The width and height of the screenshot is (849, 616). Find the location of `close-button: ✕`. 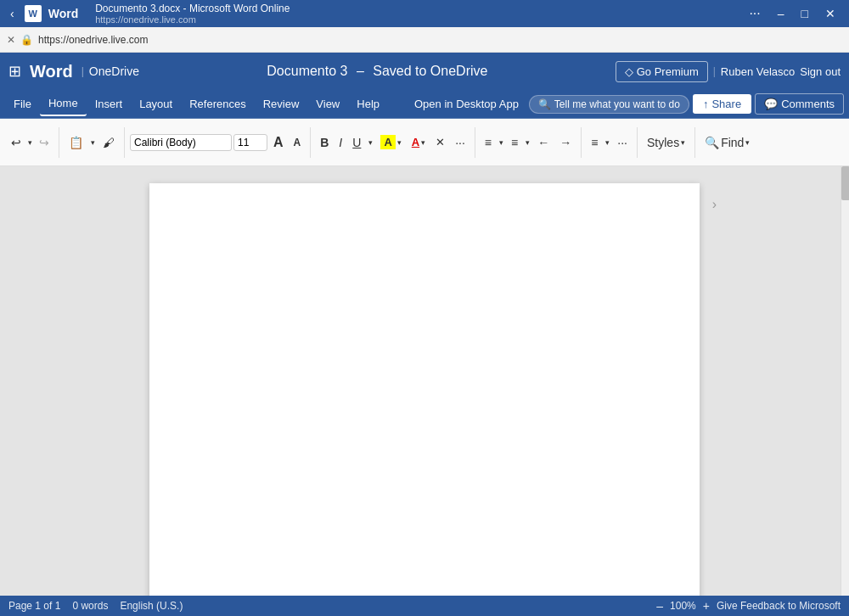

close-button: ✕ is located at coordinates (830, 14).